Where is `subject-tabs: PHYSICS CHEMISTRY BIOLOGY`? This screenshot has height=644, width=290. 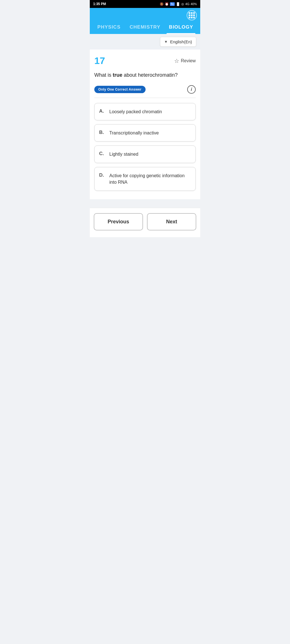 subject-tabs: PHYSICS CHEMISTRY BIOLOGY is located at coordinates (145, 28).